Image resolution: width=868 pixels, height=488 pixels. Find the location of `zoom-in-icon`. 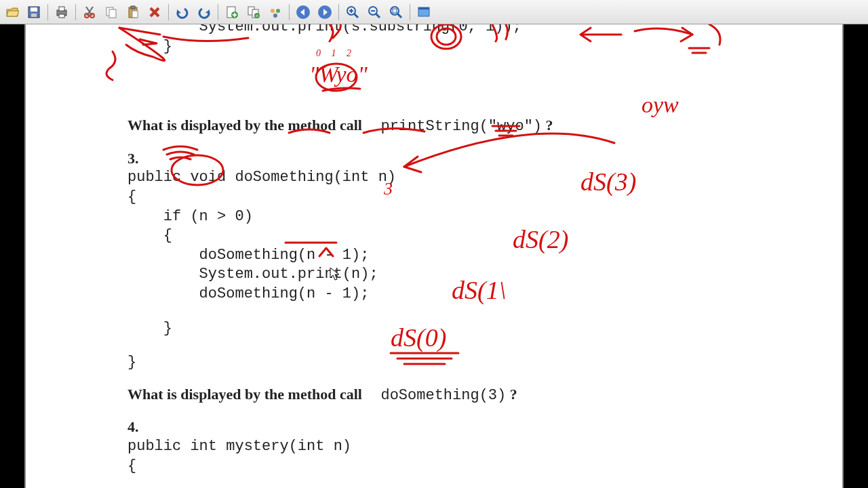

zoom-in-icon is located at coordinates (353, 12).